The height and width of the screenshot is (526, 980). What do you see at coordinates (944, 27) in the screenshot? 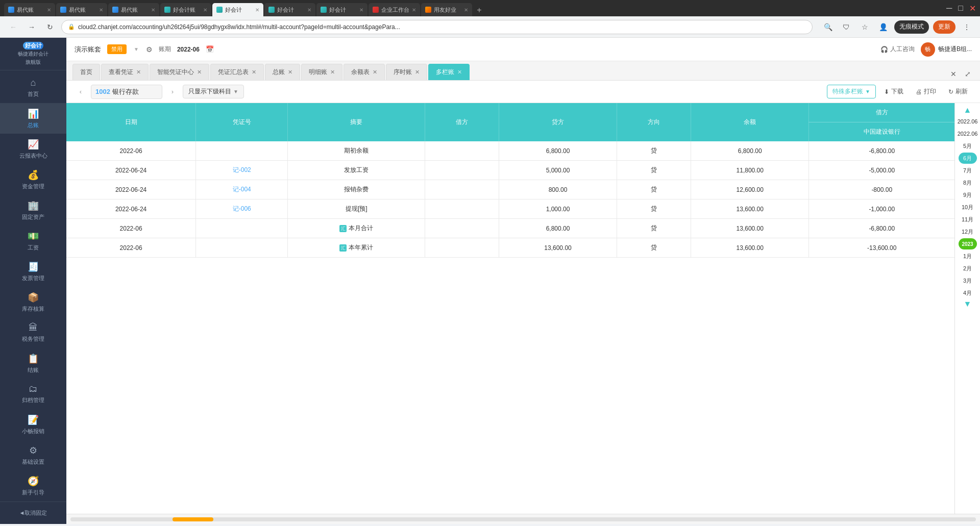
I see `update-button: 更新` at bounding box center [944, 27].